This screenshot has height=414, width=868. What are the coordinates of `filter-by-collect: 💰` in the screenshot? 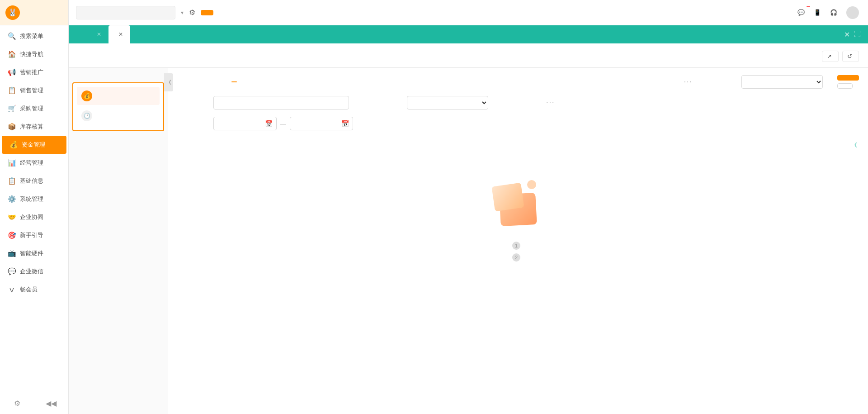 It's located at (118, 96).